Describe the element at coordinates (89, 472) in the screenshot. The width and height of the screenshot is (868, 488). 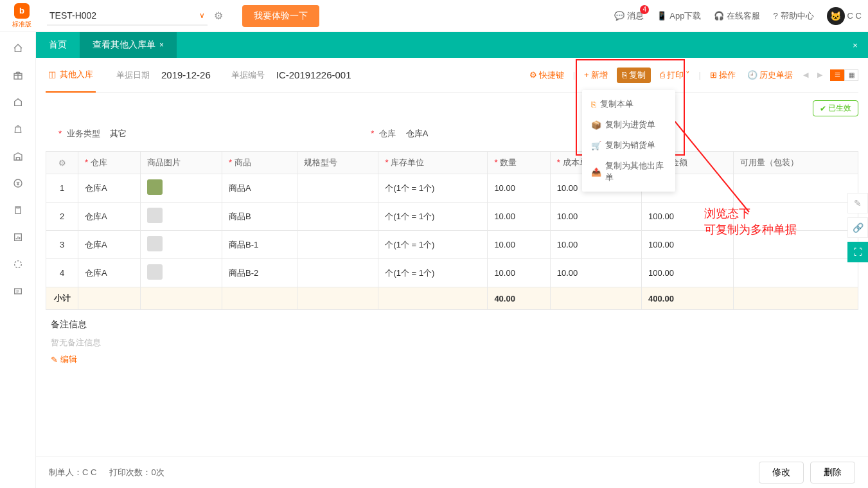
I see `maker-value: C C` at that location.